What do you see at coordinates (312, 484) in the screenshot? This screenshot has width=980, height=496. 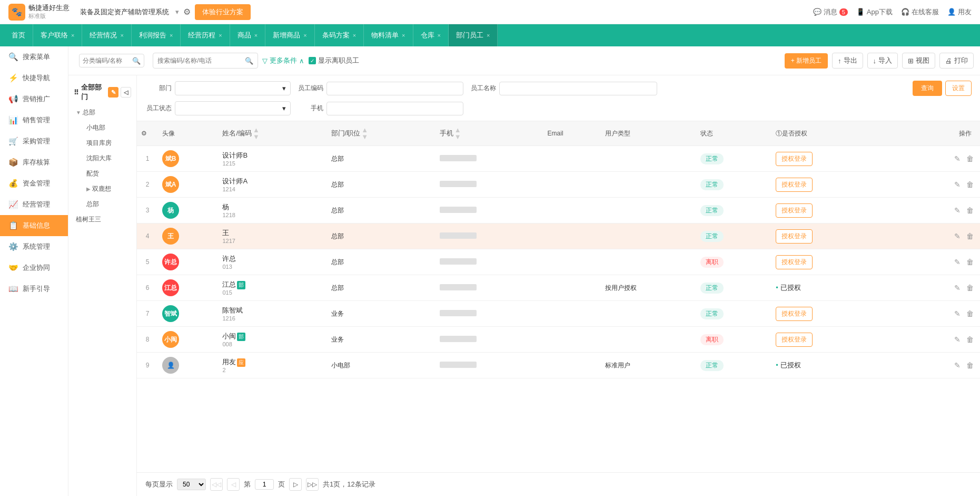 I see `last-page-btn: ▷▷` at bounding box center [312, 484].